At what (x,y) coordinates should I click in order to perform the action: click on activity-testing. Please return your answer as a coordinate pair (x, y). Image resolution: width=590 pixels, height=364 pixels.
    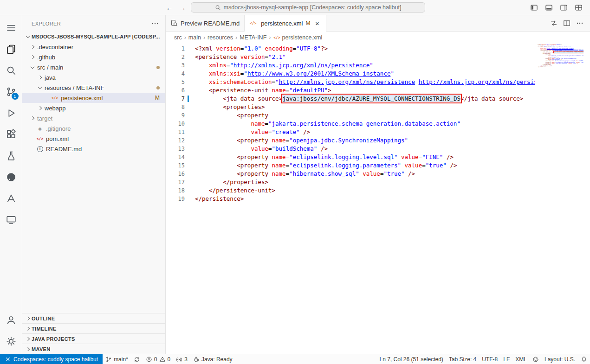
    Looking at the image, I should click on (11, 156).